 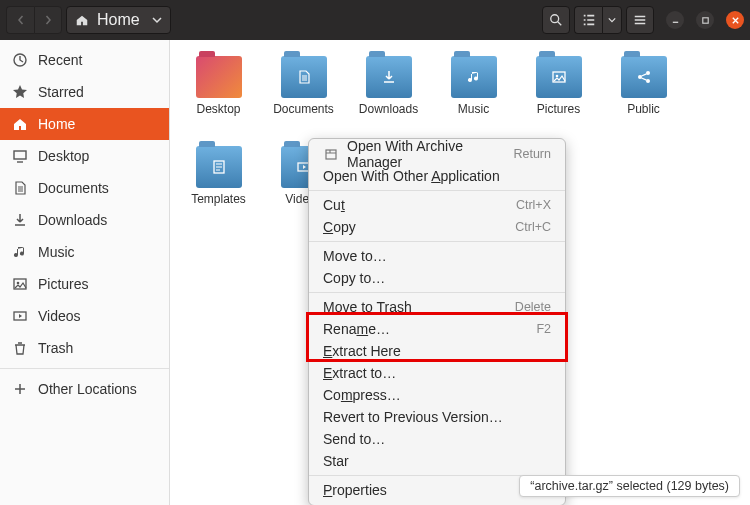 What do you see at coordinates (437, 154) in the screenshot?
I see `menu-item-open-with-archive-manager: Open With Archive ManagerReturn` at bounding box center [437, 154].